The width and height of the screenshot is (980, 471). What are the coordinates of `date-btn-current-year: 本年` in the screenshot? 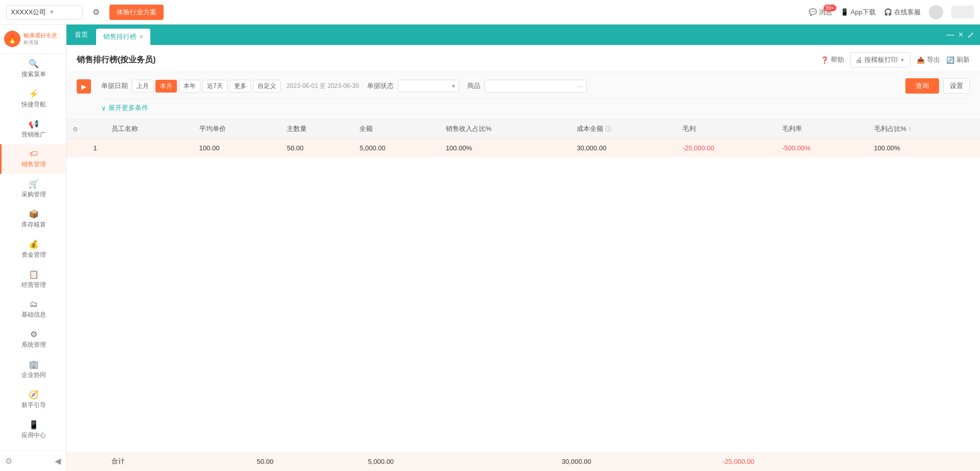 It's located at (190, 86).